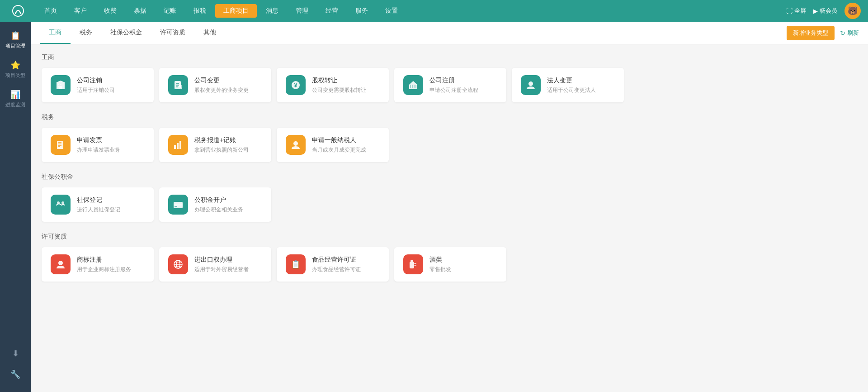 Image resolution: width=868 pixels, height=392 pixels. I want to click on card-text: 申请发票 办理申请发票业务, so click(99, 145).